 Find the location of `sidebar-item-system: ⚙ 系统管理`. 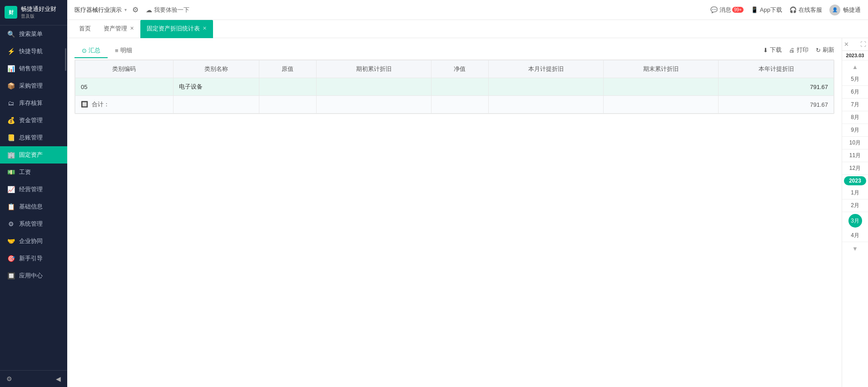

sidebar-item-system: ⚙ 系统管理 is located at coordinates (34, 224).